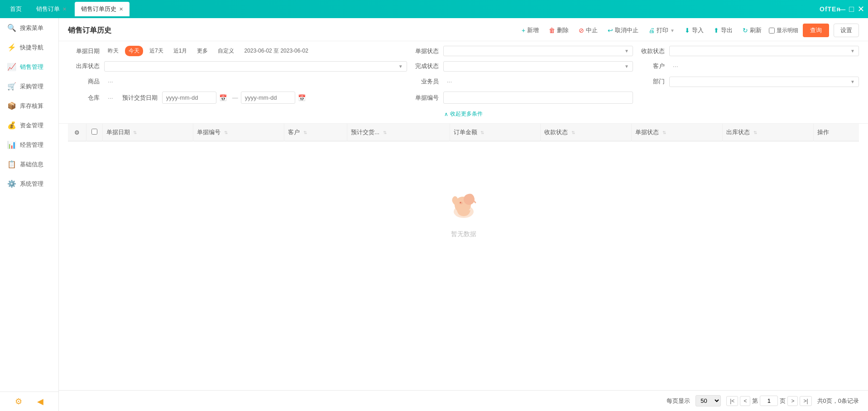 This screenshot has height=411, width=868. What do you see at coordinates (756, 30) in the screenshot?
I see `refresh-label: 刷新` at bounding box center [756, 30].